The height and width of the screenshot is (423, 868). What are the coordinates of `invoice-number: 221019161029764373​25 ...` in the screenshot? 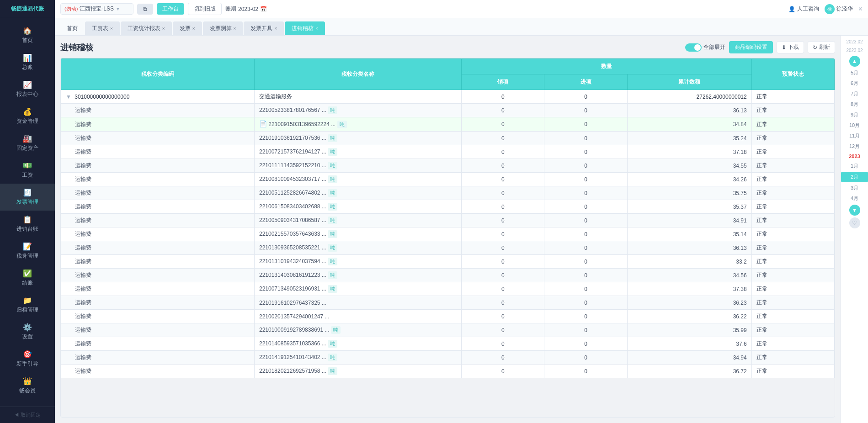 It's located at (293, 303).